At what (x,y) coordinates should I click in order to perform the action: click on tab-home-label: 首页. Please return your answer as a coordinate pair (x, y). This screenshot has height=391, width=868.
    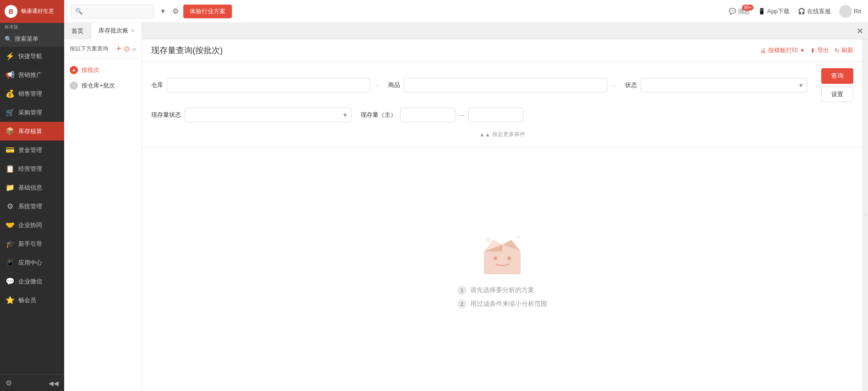
    Looking at the image, I should click on (77, 31).